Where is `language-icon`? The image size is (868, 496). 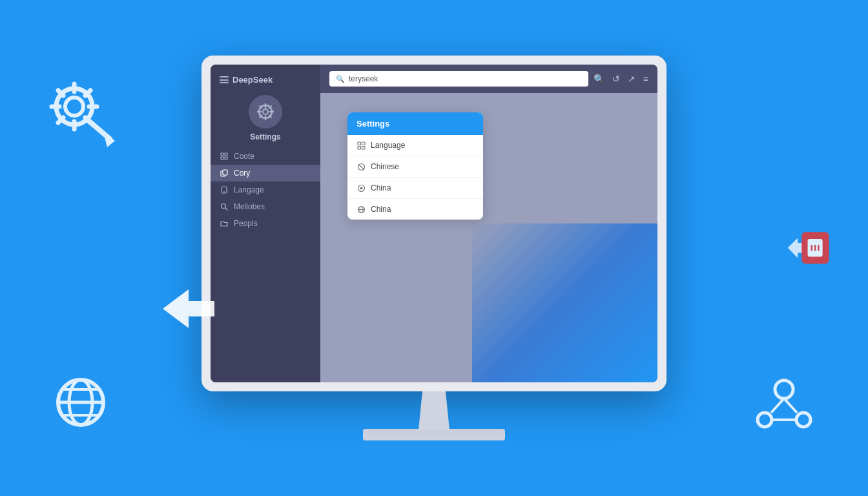 language-icon is located at coordinates (361, 145).